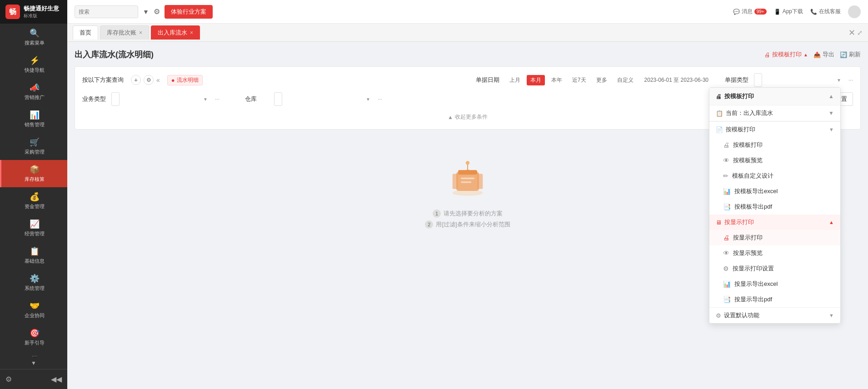  Describe the element at coordinates (35, 115) in the screenshot. I see `sales-icon: 📊` at that location.